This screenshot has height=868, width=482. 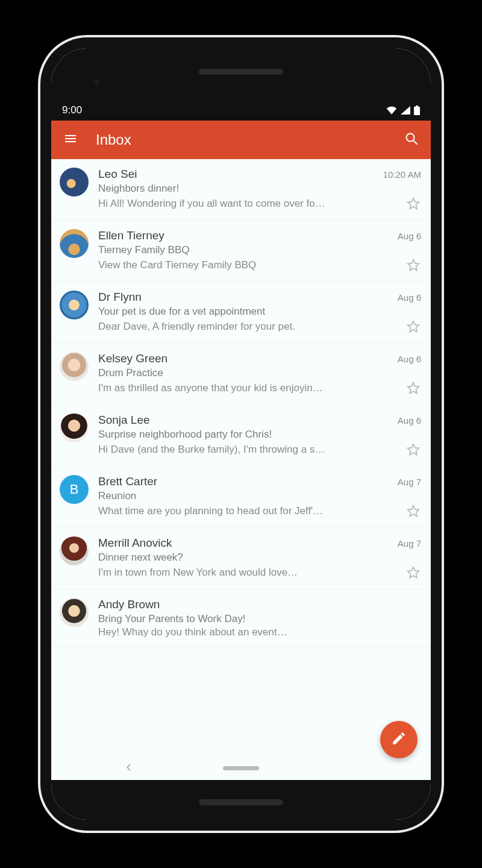 I want to click on subject: Dinner next week?, so click(x=260, y=558).